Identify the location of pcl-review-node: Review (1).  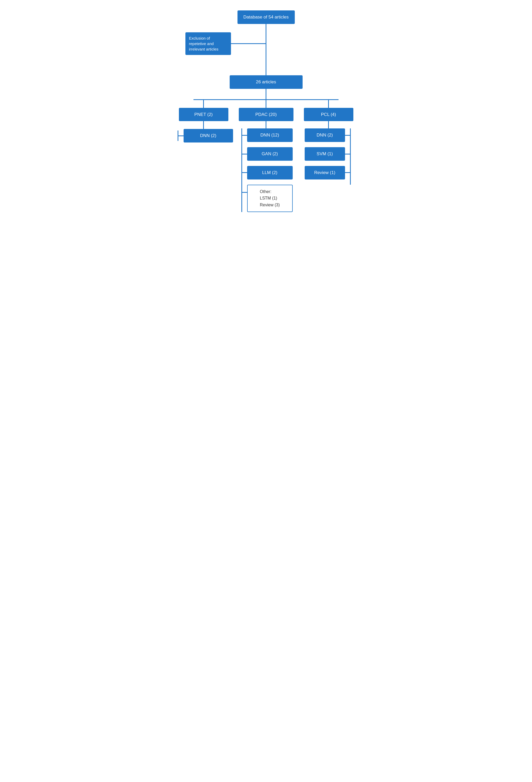
(325, 173).